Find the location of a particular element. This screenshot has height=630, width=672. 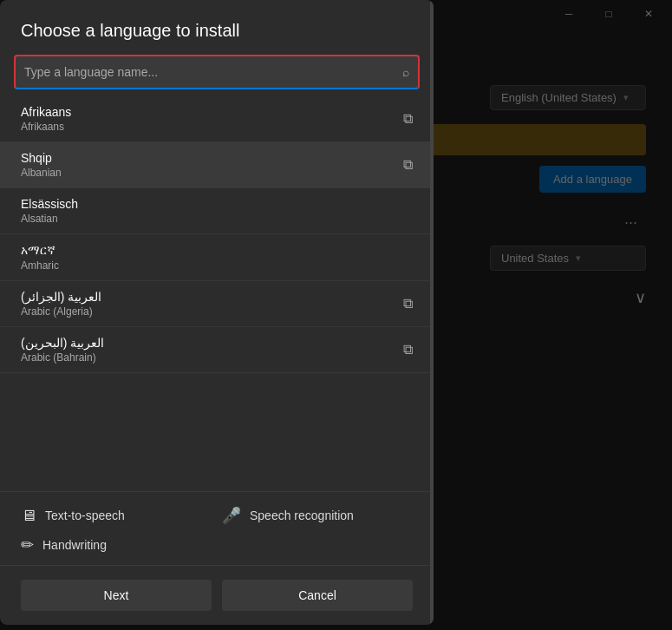

lang-english-name: Alsatian is located at coordinates (49, 219).